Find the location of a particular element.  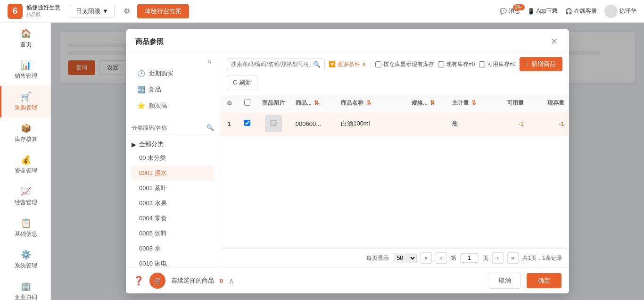

sidebar-item-system: ⚙️ 系统管理 is located at coordinates (25, 259).